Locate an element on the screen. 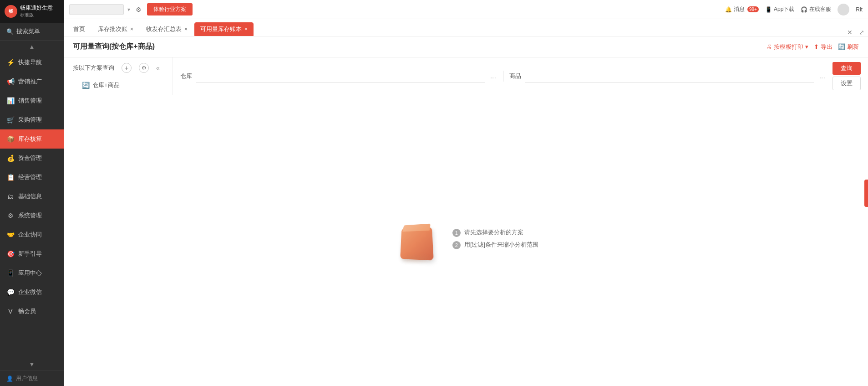 This screenshot has width=868, height=386. scheme-settings-btn: ⚙ is located at coordinates (144, 68).